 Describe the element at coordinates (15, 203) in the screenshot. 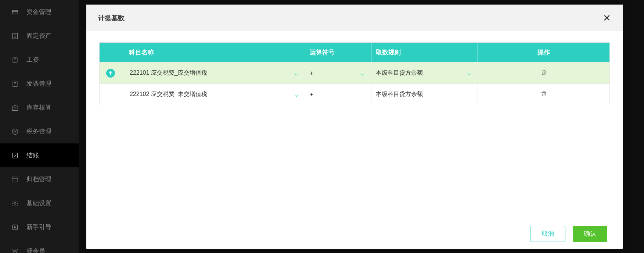

I see `gear-icon` at that location.